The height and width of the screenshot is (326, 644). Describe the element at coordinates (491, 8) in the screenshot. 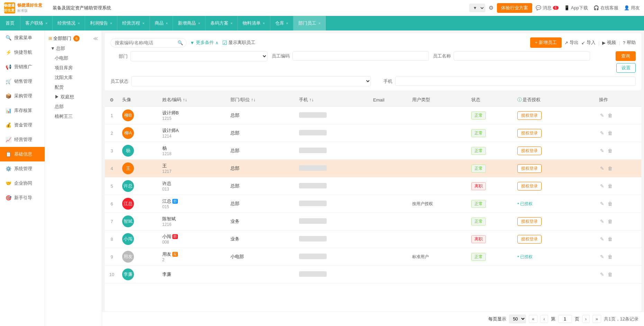

I see `gear-icon: ⚙` at that location.